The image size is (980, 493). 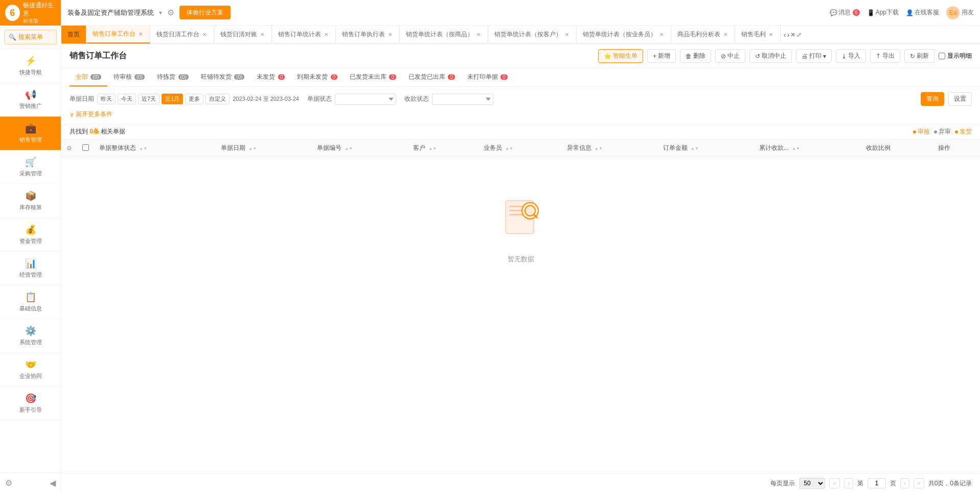 What do you see at coordinates (262, 35) in the screenshot?
I see `tab-close-cash-goods: ✕` at bounding box center [262, 35].